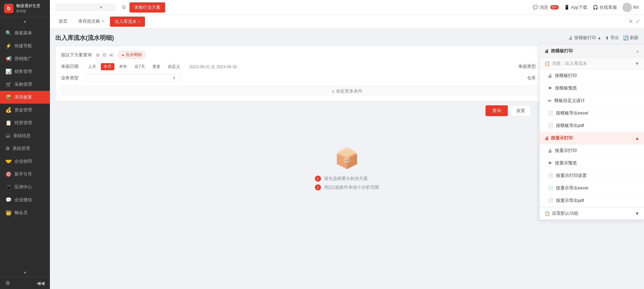  I want to click on collapse-filter-icon: ≪, so click(111, 55).